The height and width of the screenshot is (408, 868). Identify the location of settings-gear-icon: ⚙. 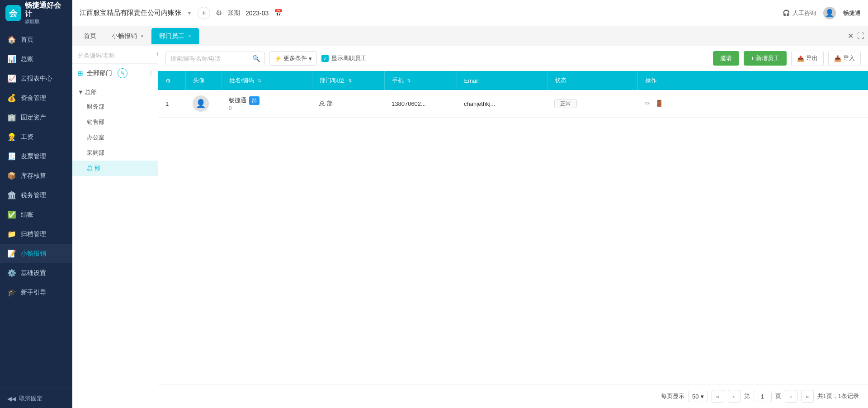
(219, 13).